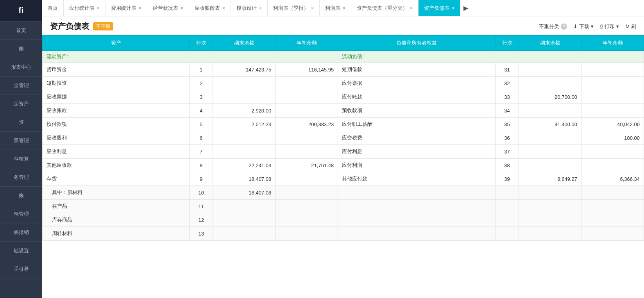 The image size is (644, 298). Describe the element at coordinates (21, 214) in the screenshot. I see `sidebar-item-doc-mgmt: 档管理` at that location.